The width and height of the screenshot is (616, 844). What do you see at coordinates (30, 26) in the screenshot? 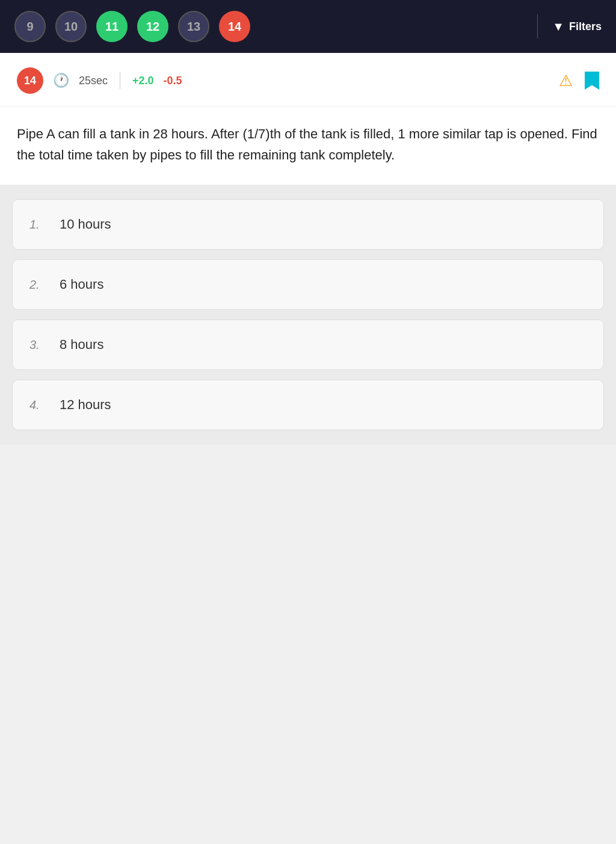
I see `question-bubble-9: 9` at bounding box center [30, 26].